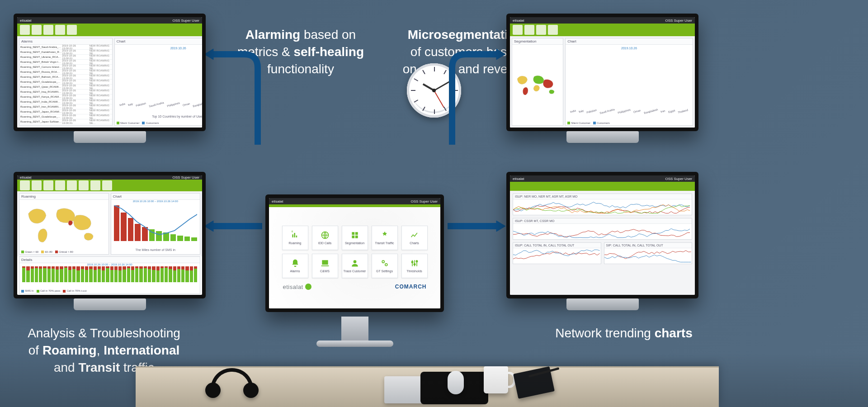 The height and width of the screenshot is (407, 868). I want to click on alert-row: Roaming_SENT_Japan Softbank Telecom Corp…, so click(66, 122).